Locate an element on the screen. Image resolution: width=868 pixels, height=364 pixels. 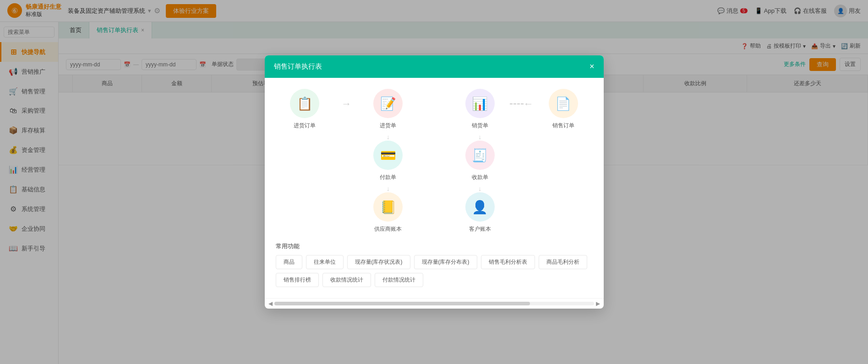
modal-header: 销售订单执行表 × is located at coordinates (434, 67).